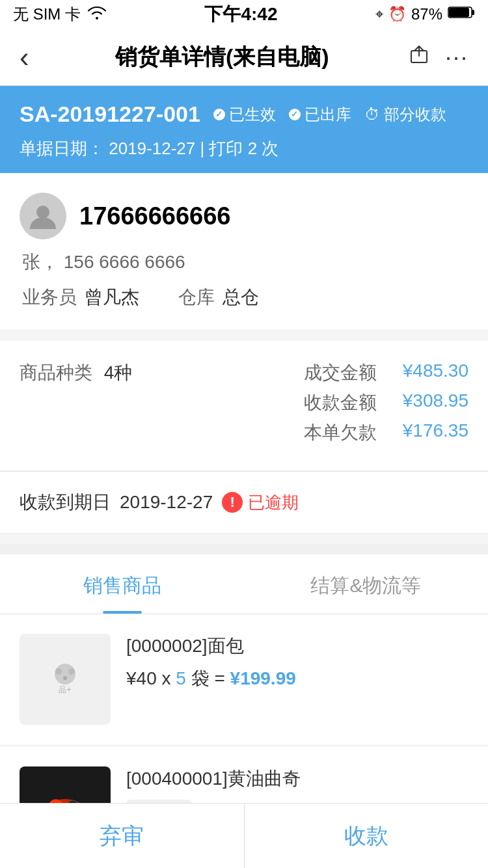 The width and height of the screenshot is (488, 868). What do you see at coordinates (244, 835) in the screenshot?
I see `bottom-bar: 弃审 收款` at bounding box center [244, 835].